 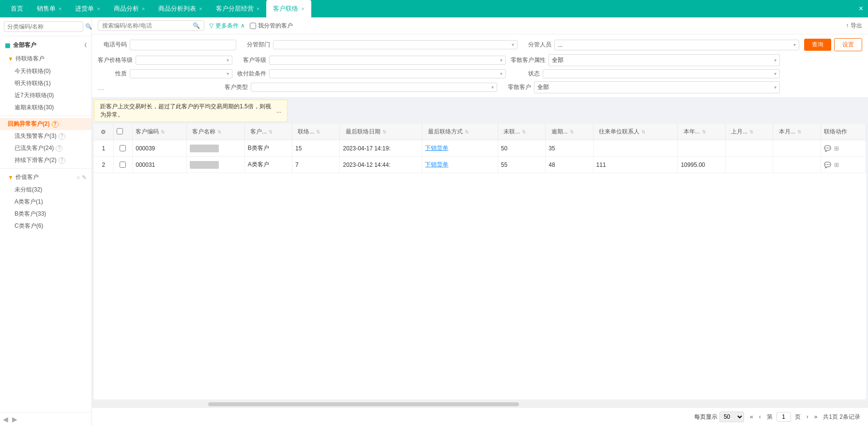 I want to click on grade-select: ▾, so click(x=388, y=60).